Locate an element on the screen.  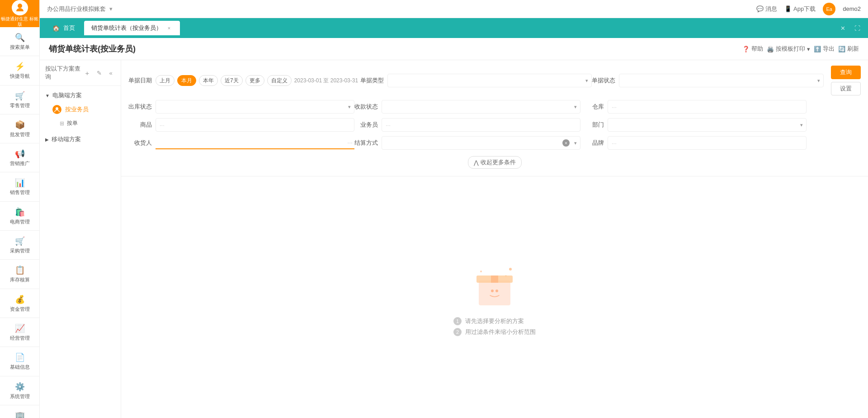
finance-icon: 💰 is located at coordinates (20, 299).